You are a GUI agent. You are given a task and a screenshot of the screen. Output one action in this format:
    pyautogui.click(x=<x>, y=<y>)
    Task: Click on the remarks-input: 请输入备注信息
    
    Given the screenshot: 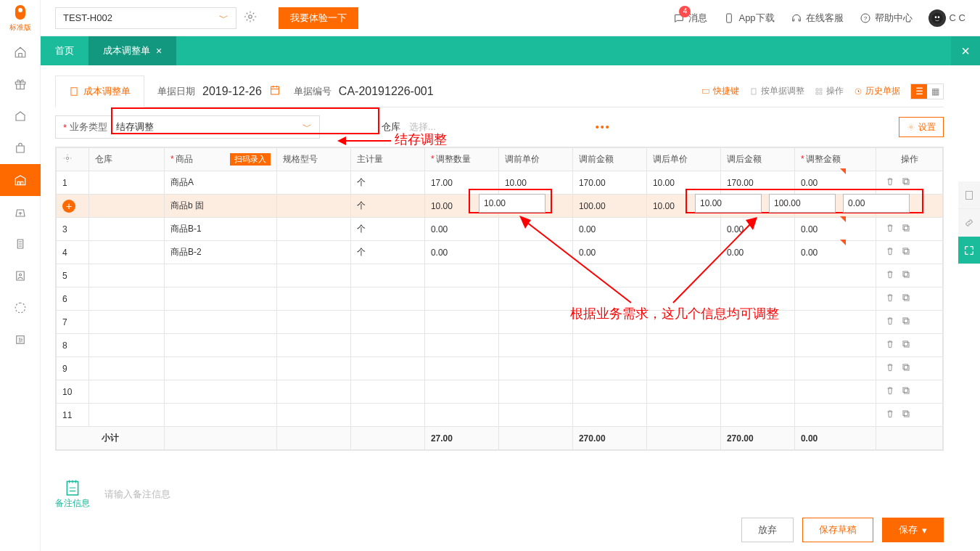 What is the action you would take?
    pyautogui.click(x=138, y=494)
    